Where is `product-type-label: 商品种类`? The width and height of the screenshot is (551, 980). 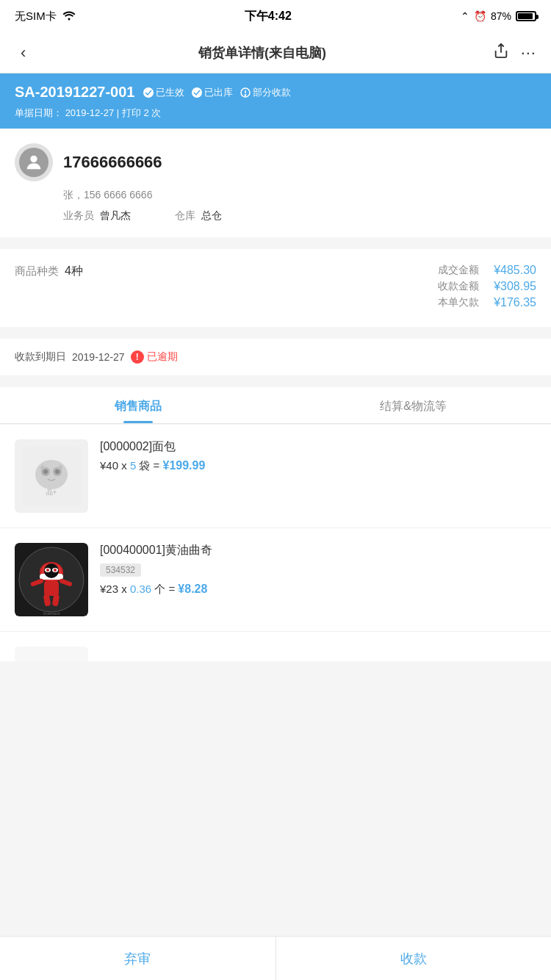
product-type-label: 商品种类 is located at coordinates (37, 272).